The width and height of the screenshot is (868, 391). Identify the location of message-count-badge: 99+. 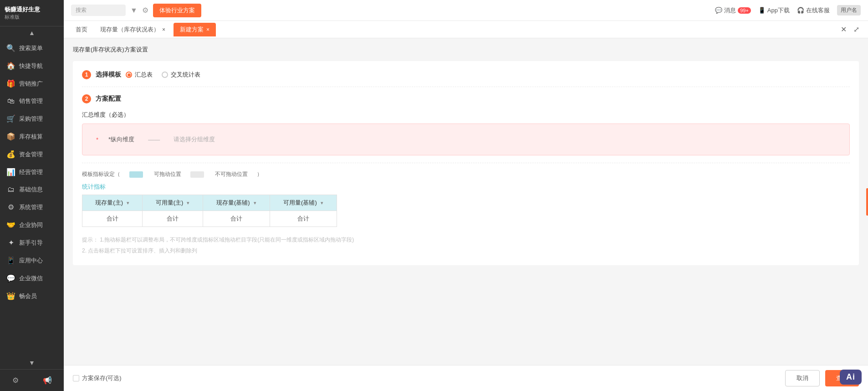
(744, 10).